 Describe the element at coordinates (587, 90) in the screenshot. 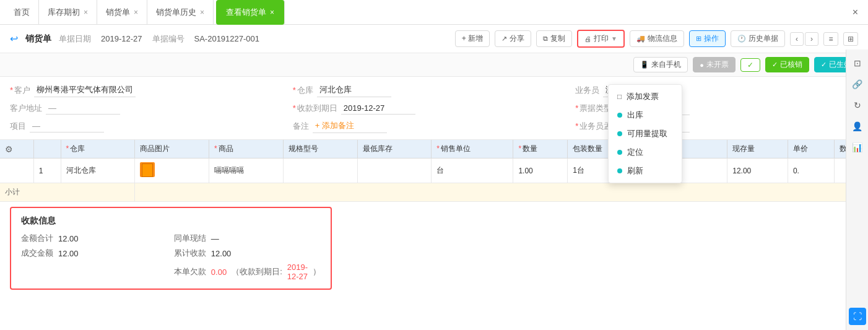

I see `staff-label: 业务员` at that location.